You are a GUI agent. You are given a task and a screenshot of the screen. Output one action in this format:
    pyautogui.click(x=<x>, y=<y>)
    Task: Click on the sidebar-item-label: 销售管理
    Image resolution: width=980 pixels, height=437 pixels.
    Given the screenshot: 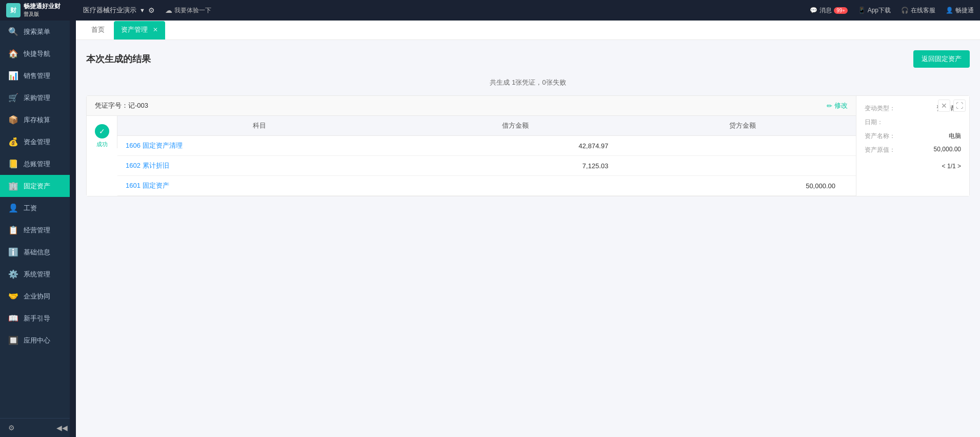 What is the action you would take?
    pyautogui.click(x=37, y=76)
    